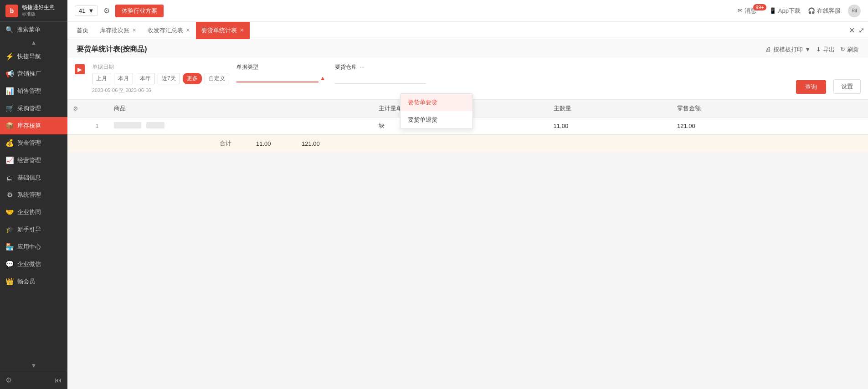  What do you see at coordinates (232, 143) in the screenshot?
I see `footer-total-label: 合计` at bounding box center [232, 143].